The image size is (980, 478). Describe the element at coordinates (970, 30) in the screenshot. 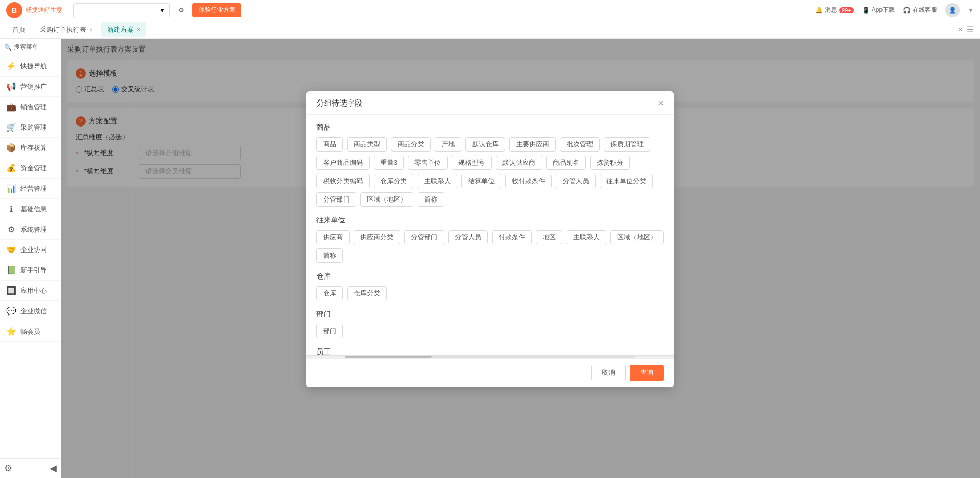

I see `tab-menu-icon: ☰` at that location.